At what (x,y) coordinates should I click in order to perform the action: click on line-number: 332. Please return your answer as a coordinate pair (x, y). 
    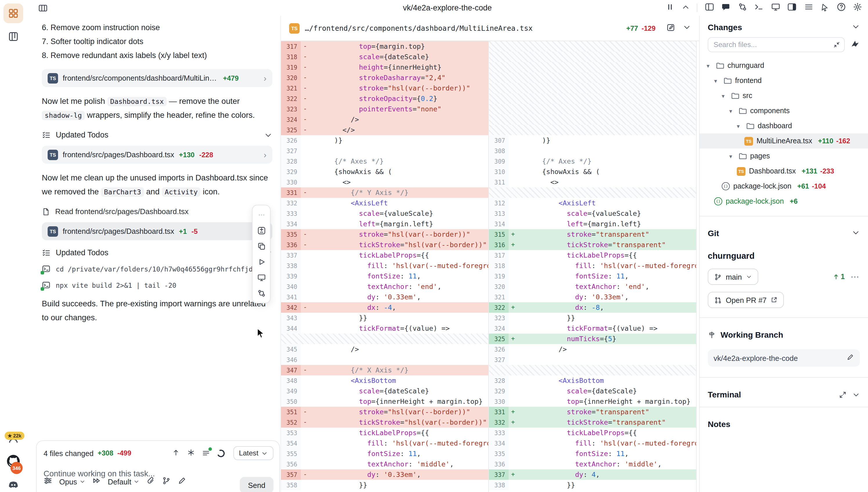
    Looking at the image, I should click on (499, 422).